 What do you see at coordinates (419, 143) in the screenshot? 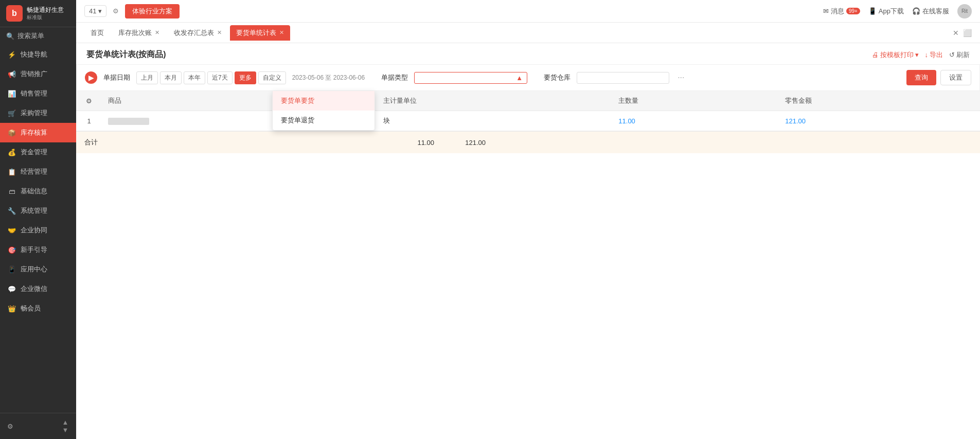
I see `footer-quantity: 11.00` at bounding box center [419, 143].